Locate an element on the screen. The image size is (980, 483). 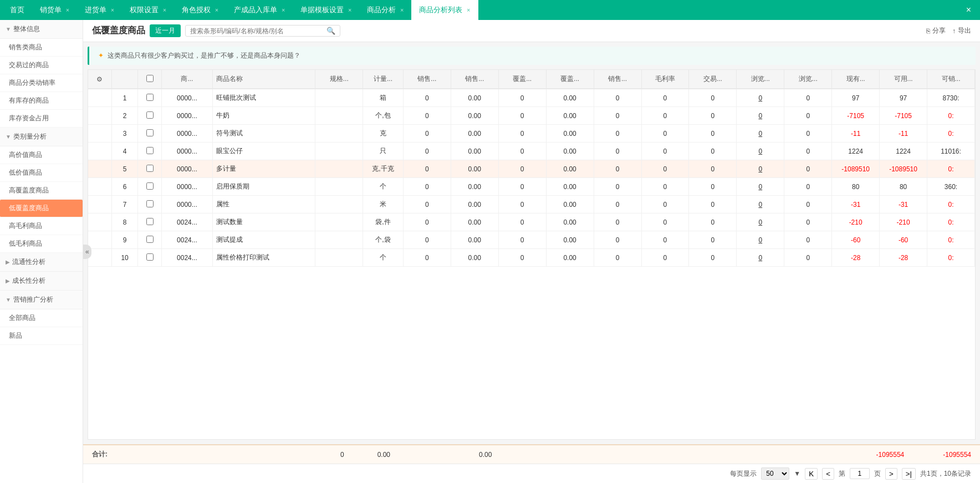
nav-tab-sales: 销货单 × is located at coordinates (54, 10).